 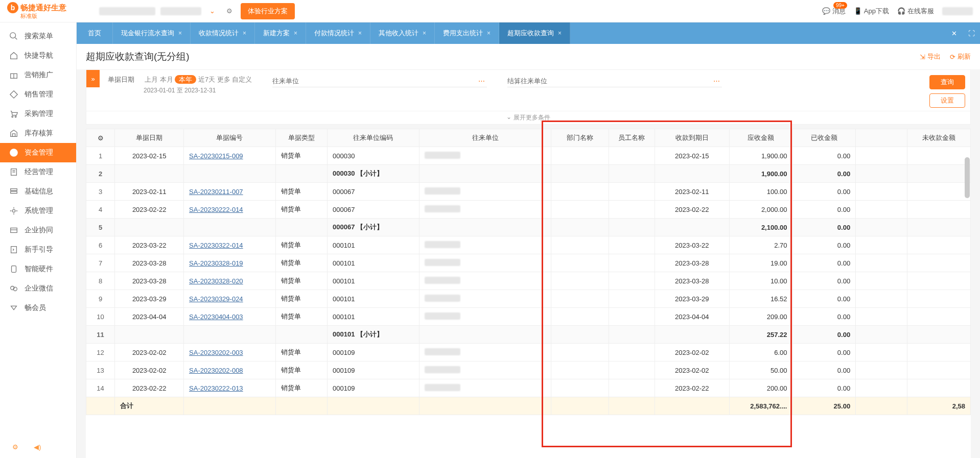 I want to click on tab-费用支出统计: 费用支出统计×, so click(x=467, y=33).